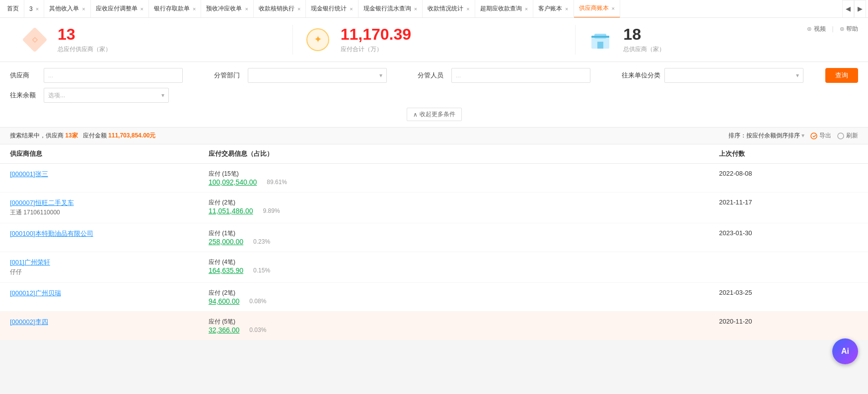 Image resolution: width=868 pixels, height=394 pixels. Describe the element at coordinates (109, 154) in the screenshot. I see `col-header-supplier: 供应商信息` at that location.